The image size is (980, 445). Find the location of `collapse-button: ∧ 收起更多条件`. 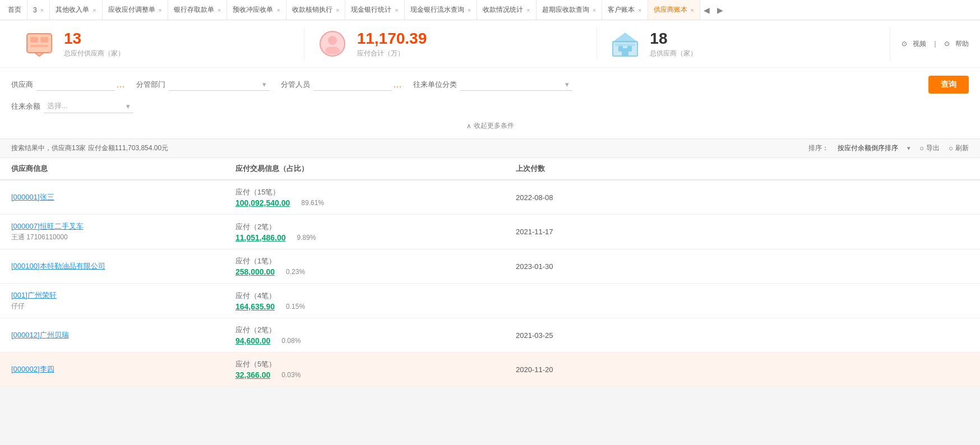

collapse-button: ∧ 收起更多条件 is located at coordinates (490, 126).